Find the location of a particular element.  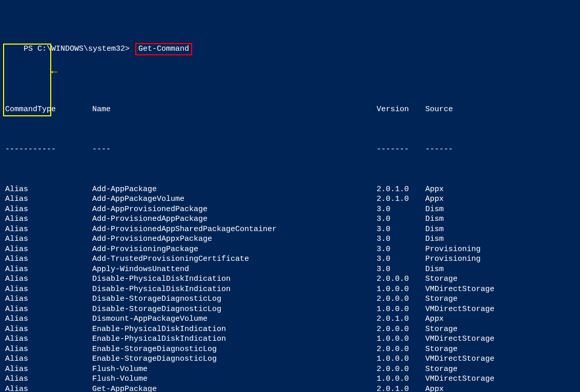

cell-name: Add-ProvisionedAppSharedPackageContainer is located at coordinates (235, 230).